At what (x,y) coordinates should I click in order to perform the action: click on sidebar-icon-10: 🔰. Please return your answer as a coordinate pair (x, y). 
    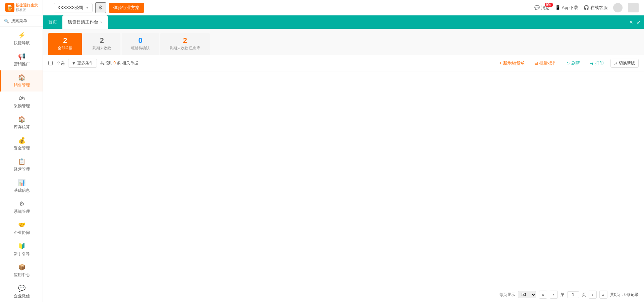
    Looking at the image, I should click on (22, 246).